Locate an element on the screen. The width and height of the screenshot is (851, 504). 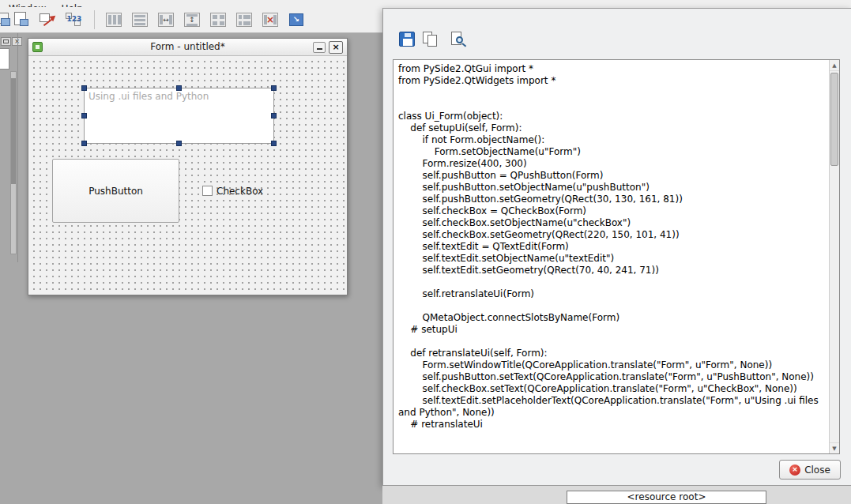
splitter-arrow-glyph: ↕ is located at coordinates (192, 20).